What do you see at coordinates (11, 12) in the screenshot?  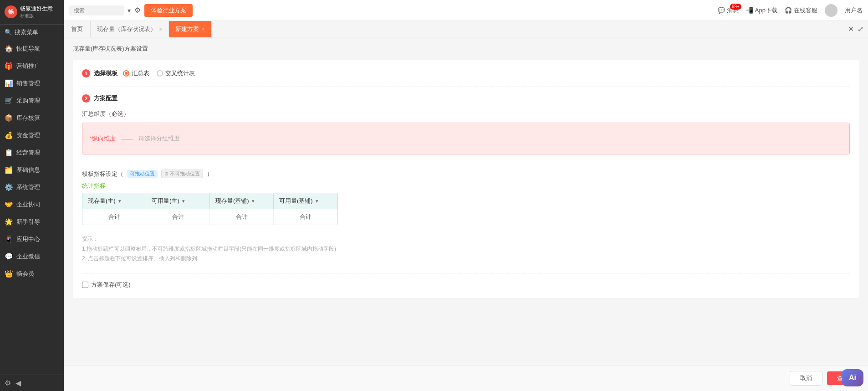 I see `logo-icon: 畅` at bounding box center [11, 12].